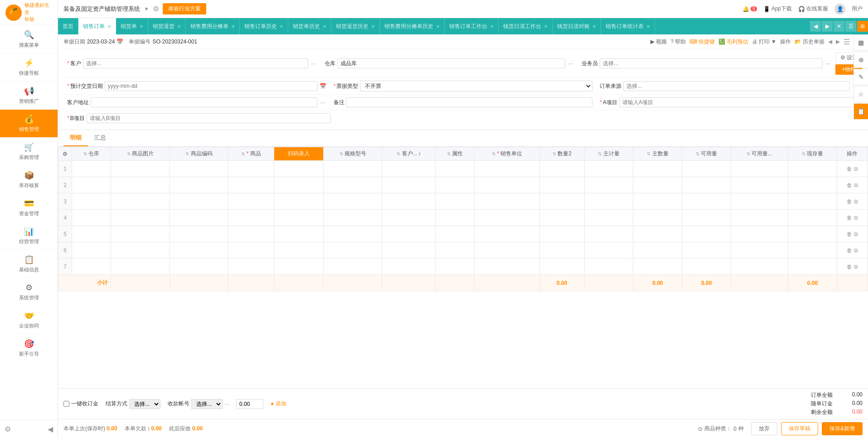 The height and width of the screenshot is (438, 868). Describe the element at coordinates (571, 63) in the screenshot. I see `warehouse-more-icon: ···` at that location.